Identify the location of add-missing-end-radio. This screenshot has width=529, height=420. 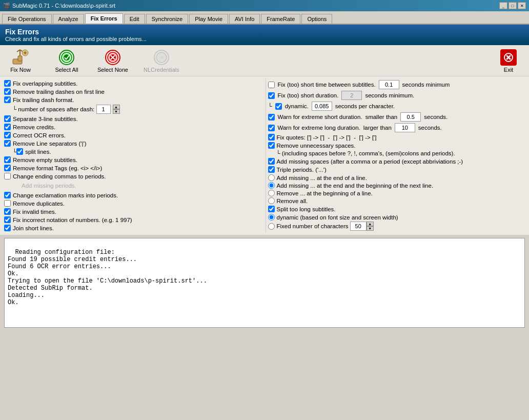
(272, 177).